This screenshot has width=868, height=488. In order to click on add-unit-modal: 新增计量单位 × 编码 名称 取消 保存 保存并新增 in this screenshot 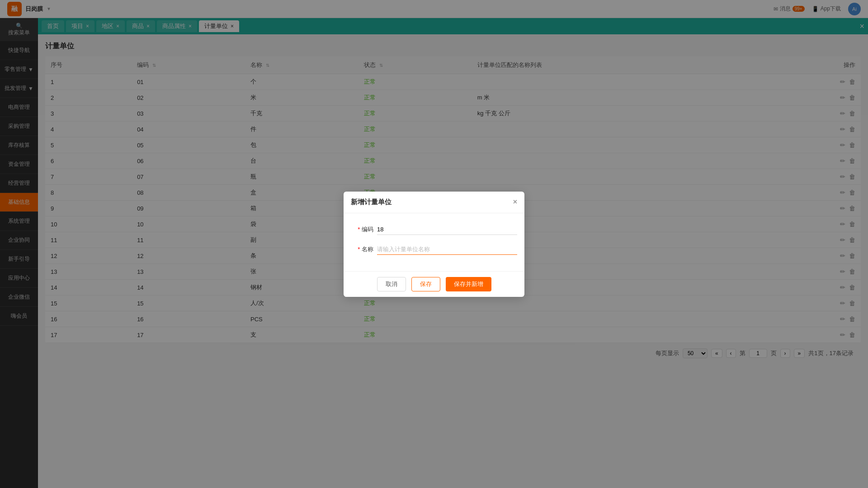, I will do `click(434, 244)`.